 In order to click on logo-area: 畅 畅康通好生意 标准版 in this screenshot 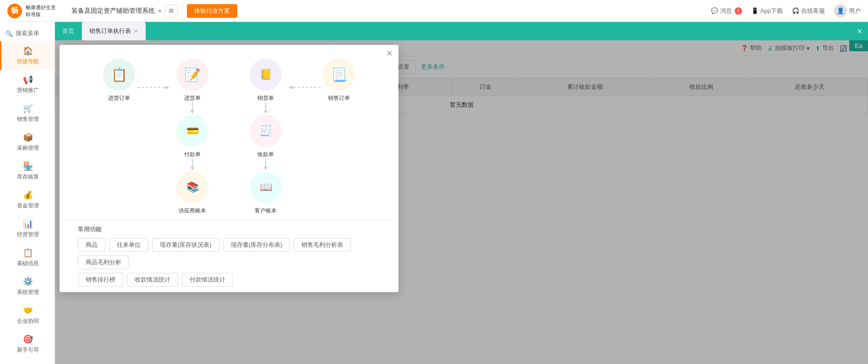, I will do `click(35, 11)`.